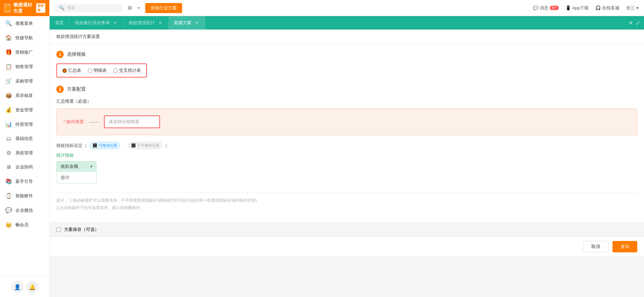  I want to click on sidebar-item-label: 经营管理, so click(24, 125).